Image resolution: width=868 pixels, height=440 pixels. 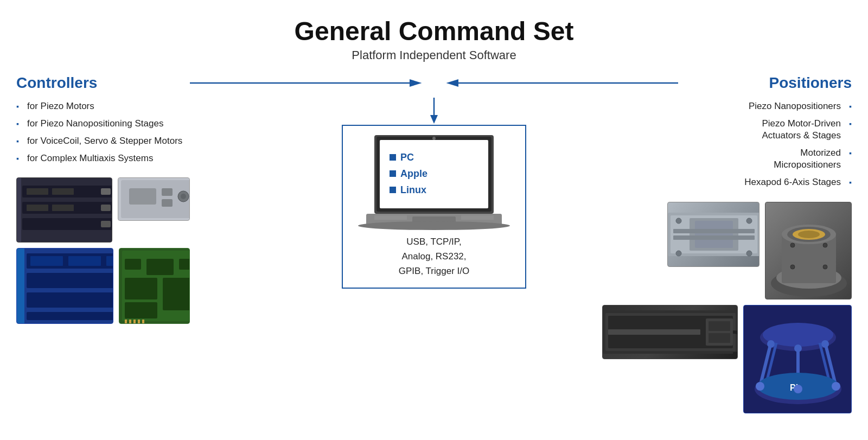 What do you see at coordinates (103, 211) in the screenshot?
I see `left-panel: for Piezo Motors for Piezo Nanoposit­ion…` at bounding box center [103, 211].